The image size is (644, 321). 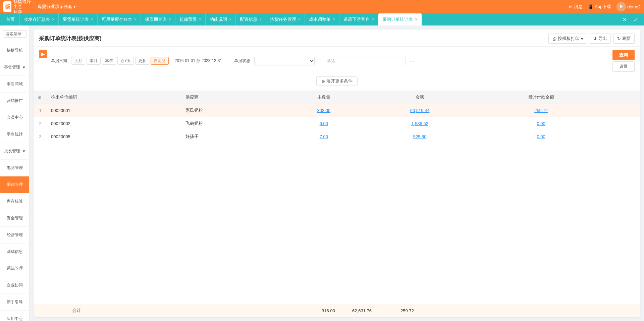 What do you see at coordinates (40, 123) in the screenshot?
I see `row-seq: 2` at bounding box center [40, 123].